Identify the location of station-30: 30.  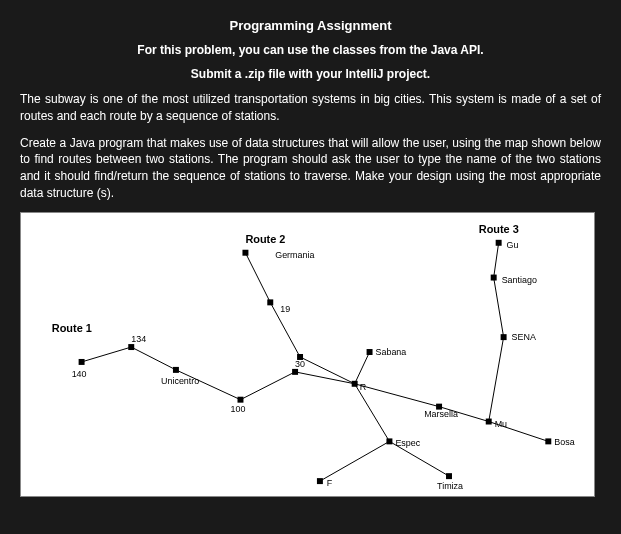
(300, 364).